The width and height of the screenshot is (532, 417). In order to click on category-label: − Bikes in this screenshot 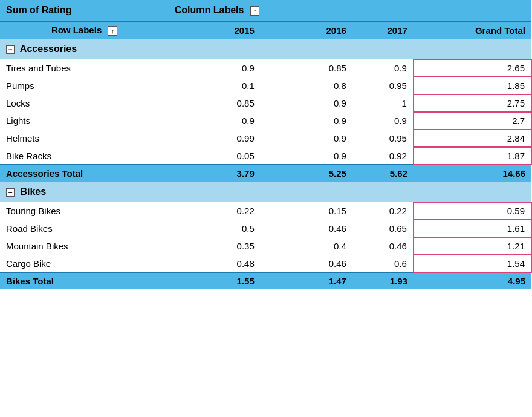, I will do `click(85, 192)`.